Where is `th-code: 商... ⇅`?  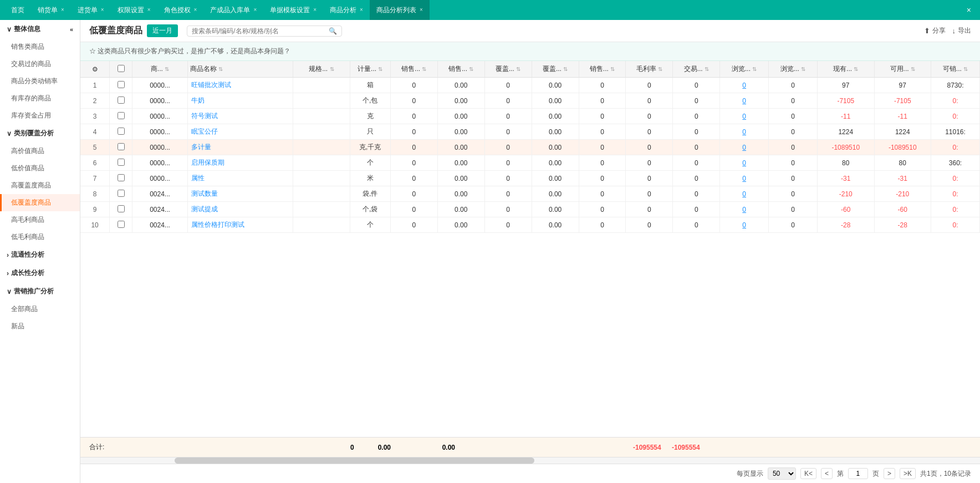
th-code: 商... ⇅ is located at coordinates (160, 69).